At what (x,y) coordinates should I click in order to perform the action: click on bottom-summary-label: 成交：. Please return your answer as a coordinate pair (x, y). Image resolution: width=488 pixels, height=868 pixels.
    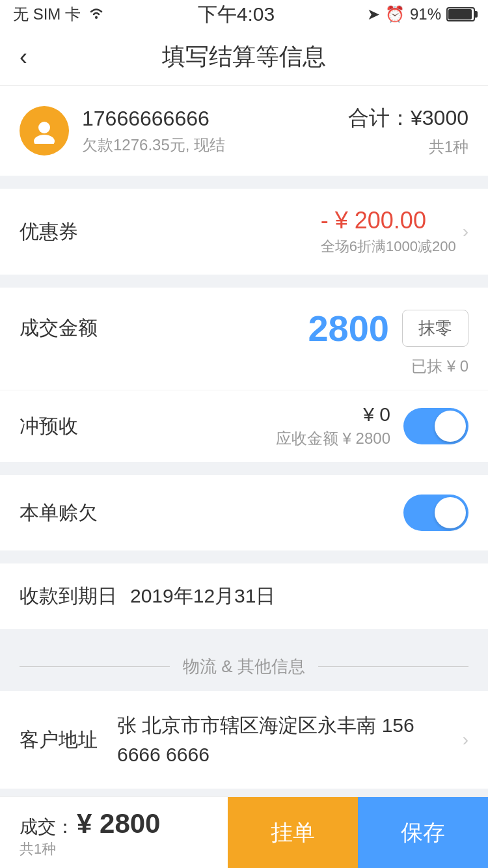
    Looking at the image, I should click on (47, 827).